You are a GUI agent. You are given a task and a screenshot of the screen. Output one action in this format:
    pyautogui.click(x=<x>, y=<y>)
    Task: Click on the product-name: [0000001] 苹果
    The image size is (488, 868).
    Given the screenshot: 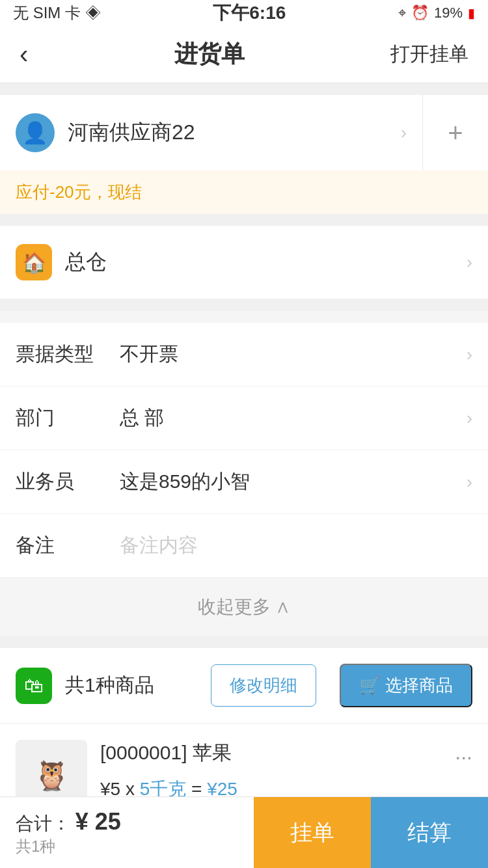 What is the action you would take?
    pyautogui.click(x=271, y=753)
    